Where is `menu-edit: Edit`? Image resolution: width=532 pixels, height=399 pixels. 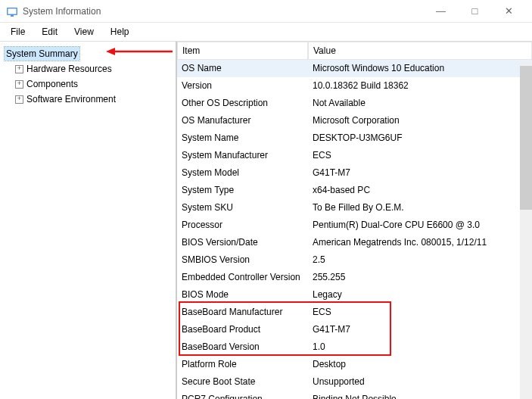
menu-edit: Edit is located at coordinates (50, 32).